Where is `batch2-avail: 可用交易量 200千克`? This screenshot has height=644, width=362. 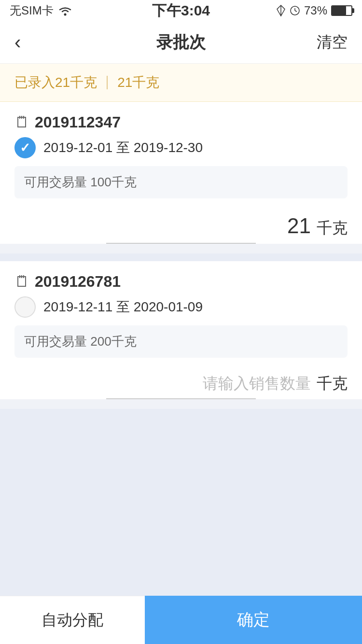 batch2-avail: 可用交易量 200千克 is located at coordinates (181, 342).